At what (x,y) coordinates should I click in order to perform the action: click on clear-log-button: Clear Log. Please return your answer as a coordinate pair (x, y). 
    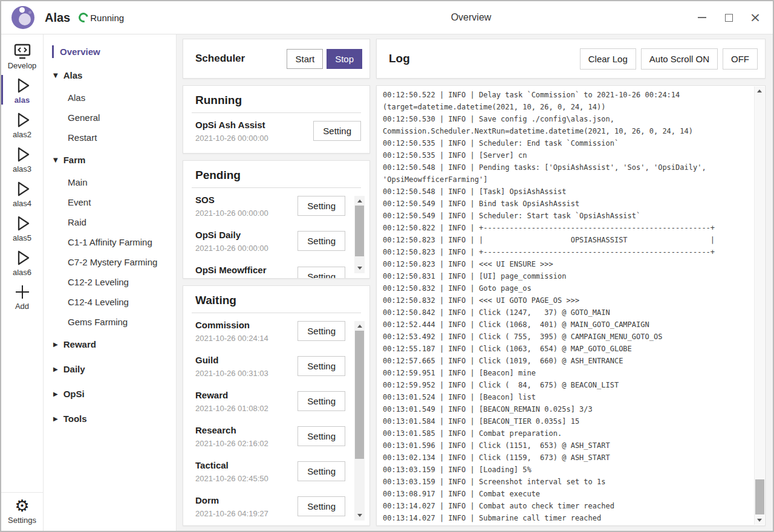
    Looking at the image, I should click on (608, 59).